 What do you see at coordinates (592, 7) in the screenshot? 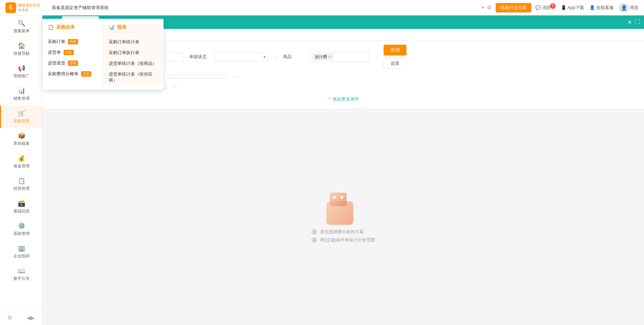
I see `service-icon: 👤` at bounding box center [592, 7].